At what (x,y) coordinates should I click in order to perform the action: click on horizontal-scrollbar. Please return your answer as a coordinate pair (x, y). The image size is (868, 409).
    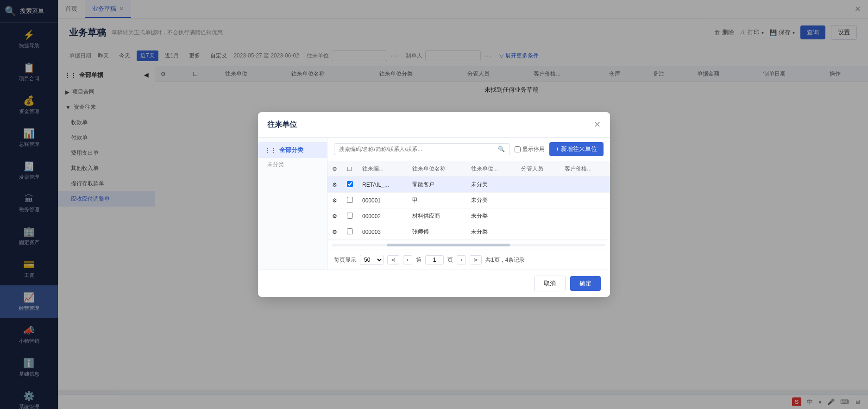
    Looking at the image, I should click on (469, 245).